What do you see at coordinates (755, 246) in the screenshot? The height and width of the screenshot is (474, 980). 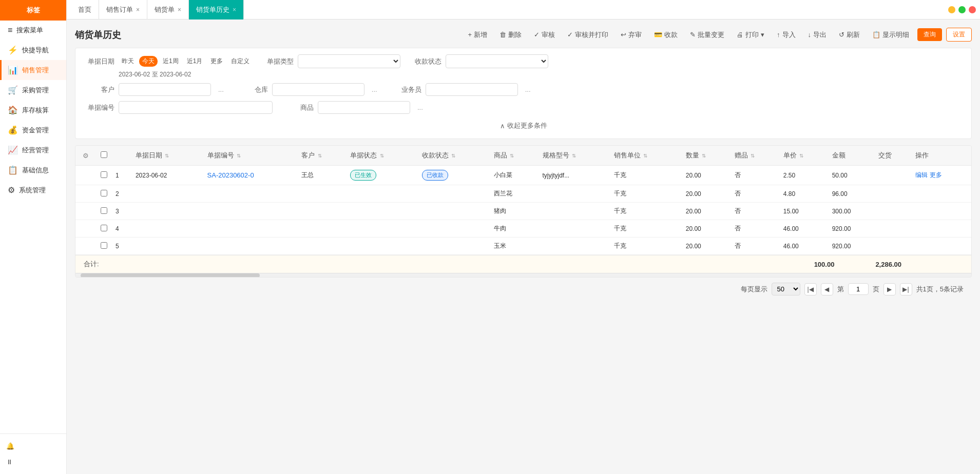 I see `cell-gift: 否` at bounding box center [755, 246].